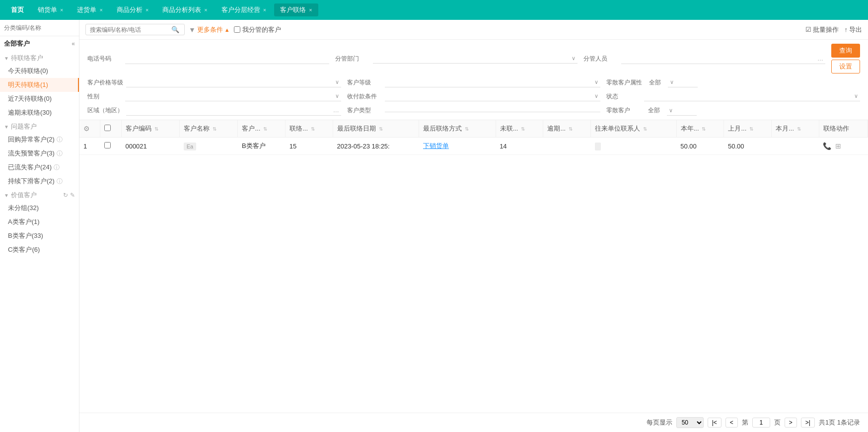  Describe the element at coordinates (86, 129) in the screenshot. I see `table-settings-icon: ⚙` at that location.